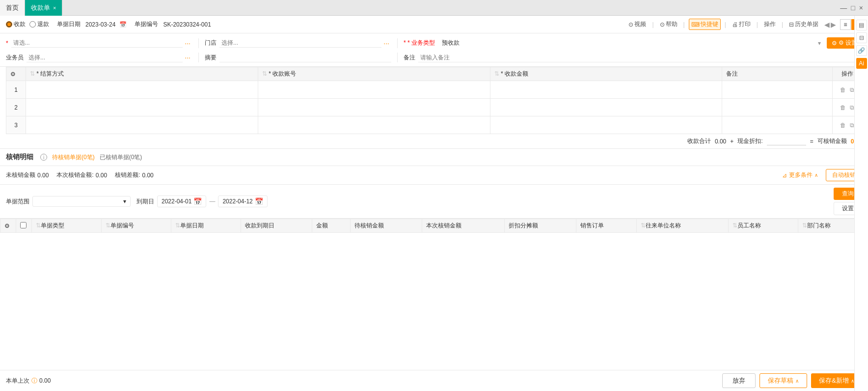  I want to click on salesperson-input, so click(105, 58).